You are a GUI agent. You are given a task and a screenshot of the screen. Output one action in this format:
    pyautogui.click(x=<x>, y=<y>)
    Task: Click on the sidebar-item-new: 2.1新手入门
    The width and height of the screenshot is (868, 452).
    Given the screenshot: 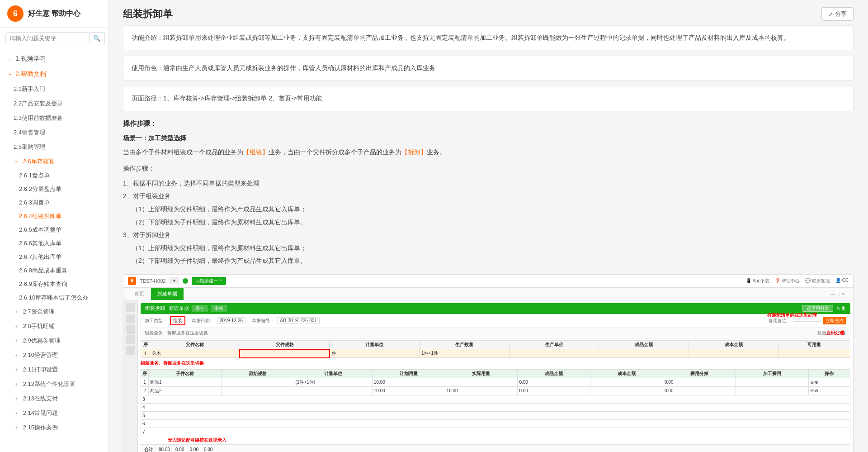 What is the action you would take?
    pyautogui.click(x=54, y=89)
    